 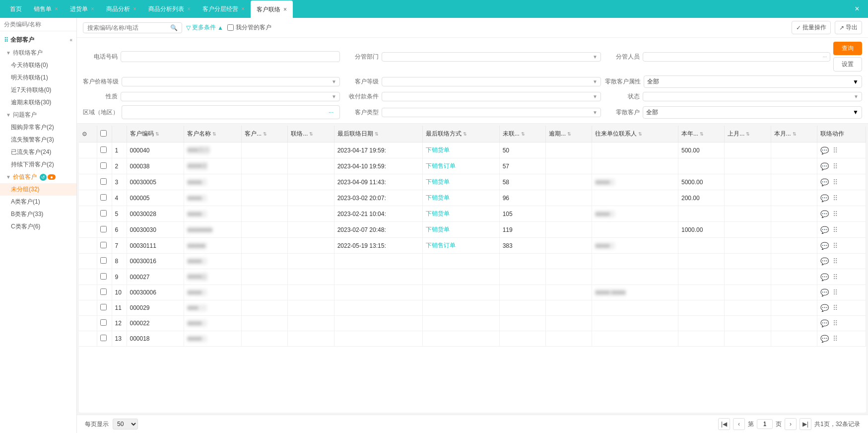 I want to click on tab-customer-contact-close: ×, so click(x=285, y=9).